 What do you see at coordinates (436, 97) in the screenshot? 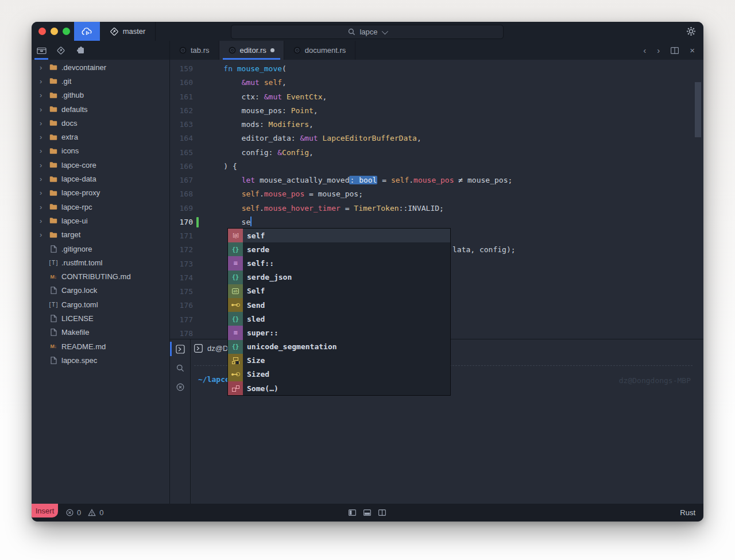
I see `code-line-161: 161 ctx: &mut EventCtx,` at bounding box center [436, 97].